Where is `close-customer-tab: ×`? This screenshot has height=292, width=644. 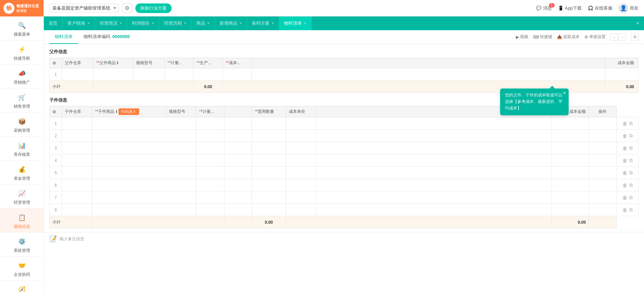
close-customer-tab: × is located at coordinates (88, 23).